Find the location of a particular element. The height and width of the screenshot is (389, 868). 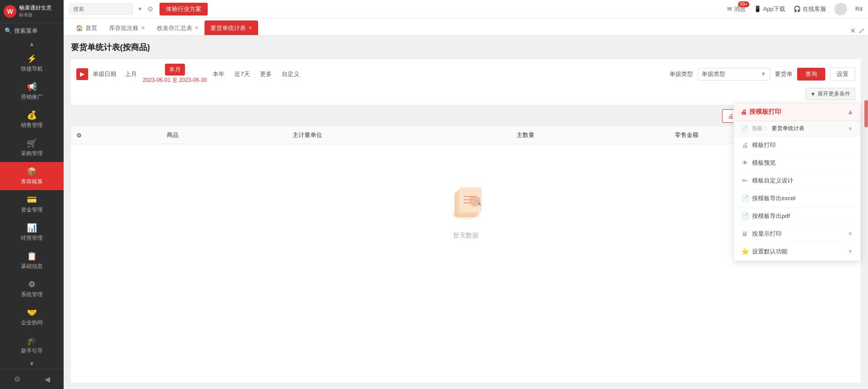

search-icon: 🔍 is located at coordinates (8, 31).